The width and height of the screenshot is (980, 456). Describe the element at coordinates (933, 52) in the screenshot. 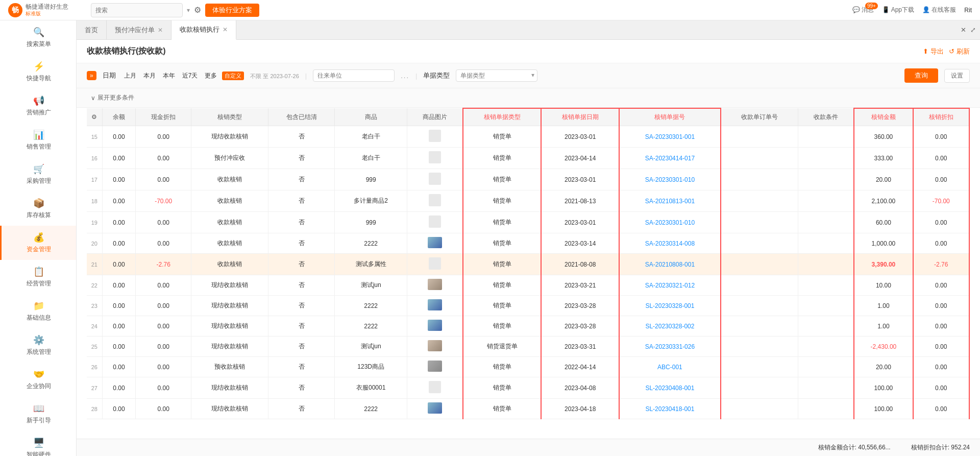

I see `export-button: ⬆ 导出` at that location.